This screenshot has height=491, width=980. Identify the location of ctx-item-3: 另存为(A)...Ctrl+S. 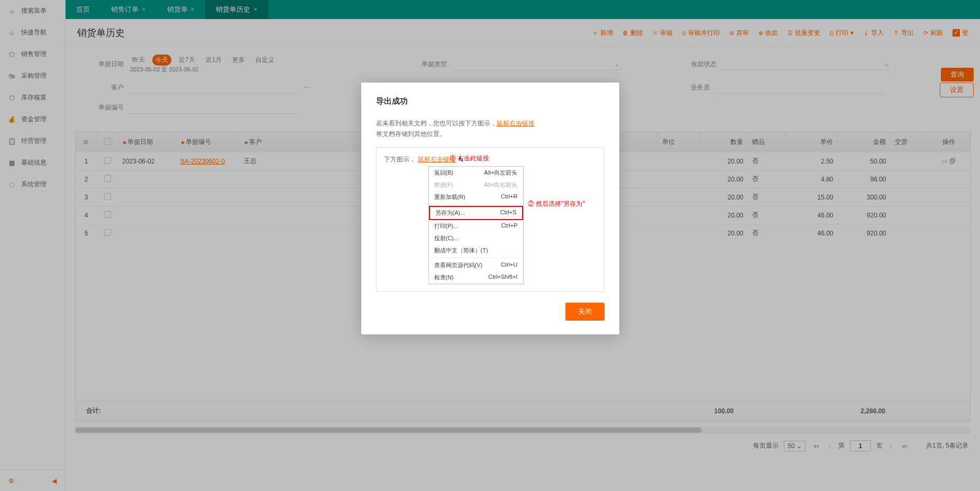
(476, 213).